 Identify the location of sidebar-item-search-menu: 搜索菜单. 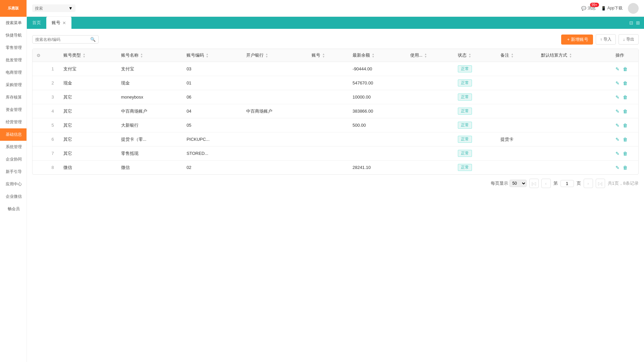
(13, 23).